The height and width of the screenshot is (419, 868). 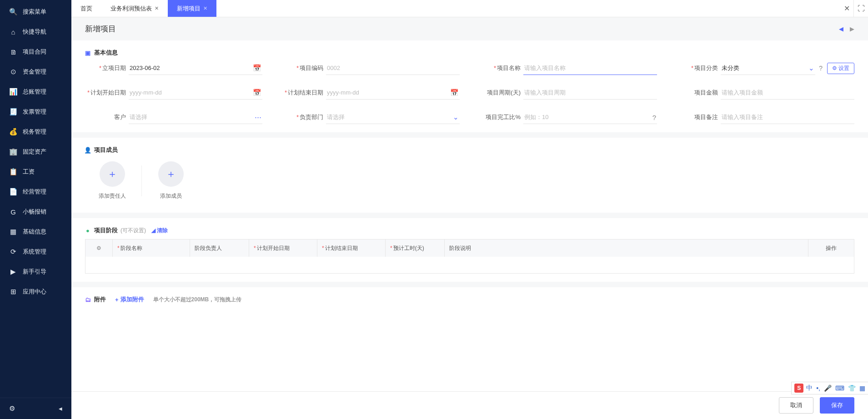 I want to click on sidebar-item-funds: ⊙资金管理, so click(x=35, y=72).